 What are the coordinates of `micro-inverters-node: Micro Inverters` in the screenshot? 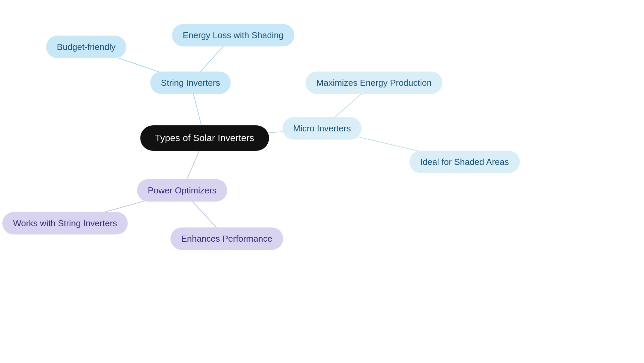 It's located at (322, 129).